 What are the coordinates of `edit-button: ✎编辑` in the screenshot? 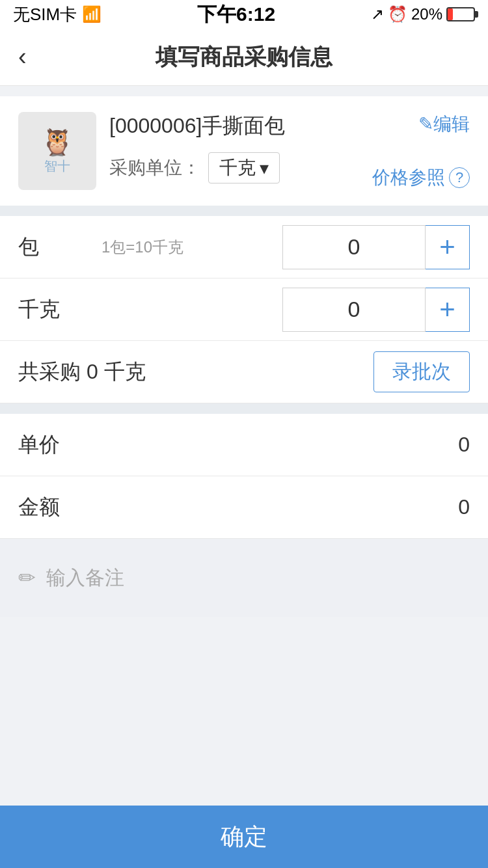 It's located at (444, 124).